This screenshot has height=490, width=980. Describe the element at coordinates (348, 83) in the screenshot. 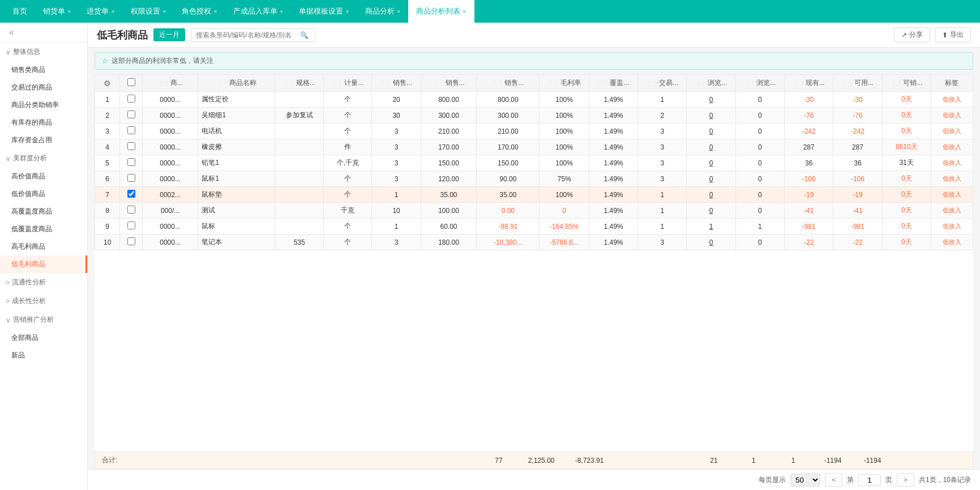

I see `col-unit: ⋮⋮计量...` at that location.